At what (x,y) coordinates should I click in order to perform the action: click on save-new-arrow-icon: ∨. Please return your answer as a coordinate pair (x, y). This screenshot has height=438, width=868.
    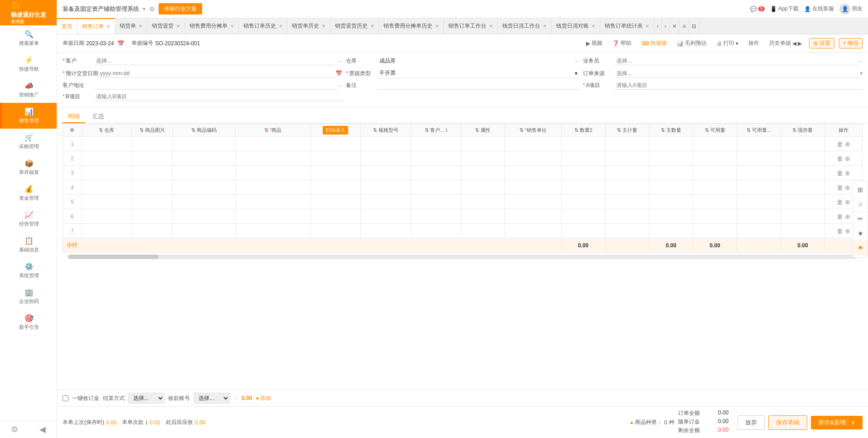
    Looking at the image, I should click on (851, 422).